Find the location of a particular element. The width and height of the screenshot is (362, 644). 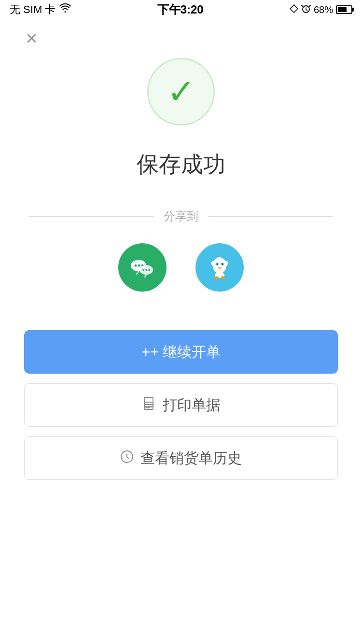

print-icon is located at coordinates (149, 406).